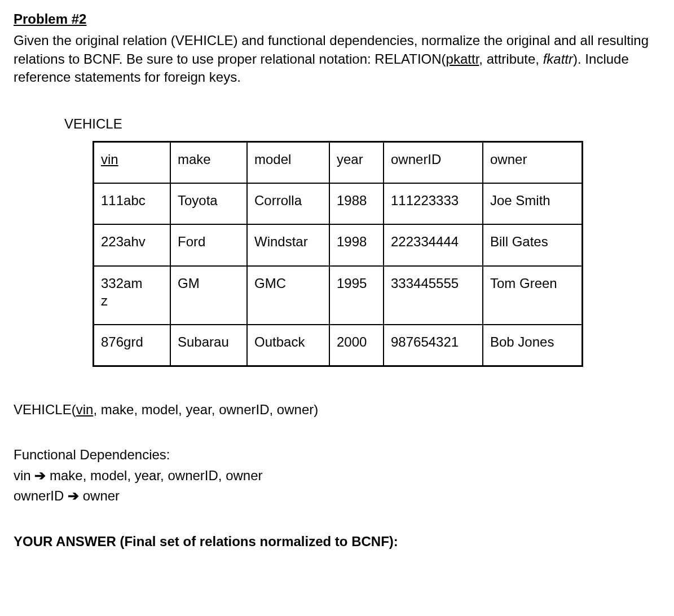 The height and width of the screenshot is (616, 674). I want to click on fd-title: Functional Dependencies:, so click(337, 455).